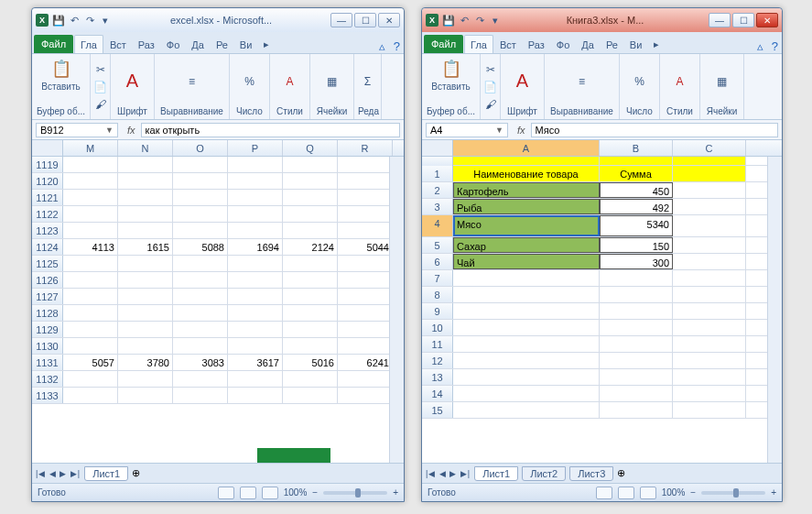 The height and width of the screenshot is (514, 812). I want to click on tab-review: Ре, so click(222, 44).